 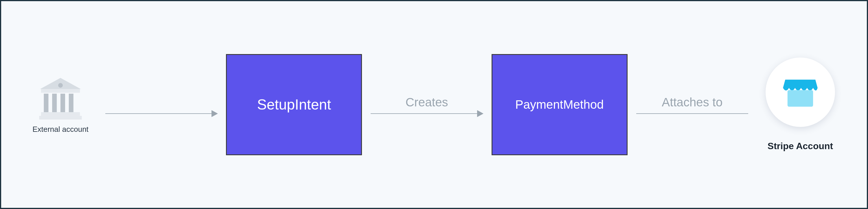 I want to click on setup-intent-label: SetupIntent, so click(x=294, y=105).